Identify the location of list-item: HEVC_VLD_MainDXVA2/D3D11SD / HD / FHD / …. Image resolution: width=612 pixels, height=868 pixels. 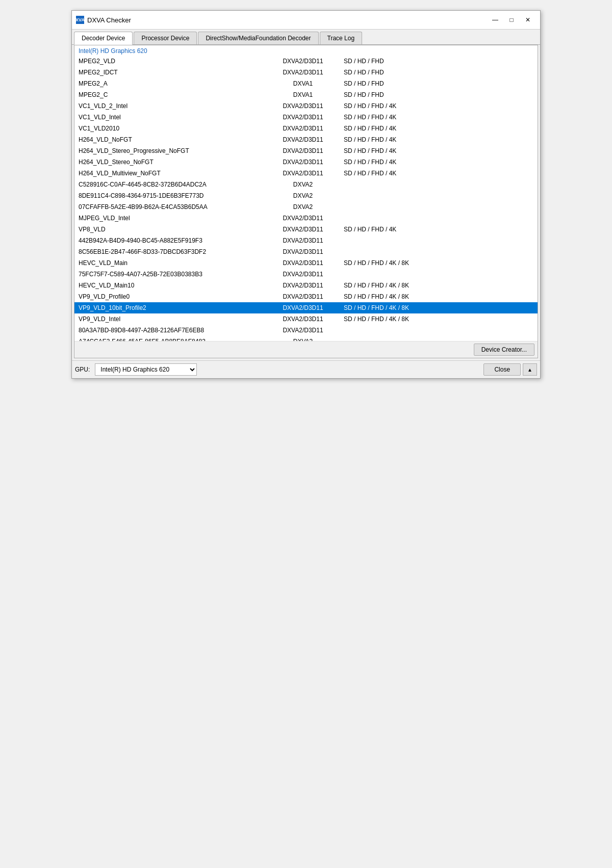
(306, 263).